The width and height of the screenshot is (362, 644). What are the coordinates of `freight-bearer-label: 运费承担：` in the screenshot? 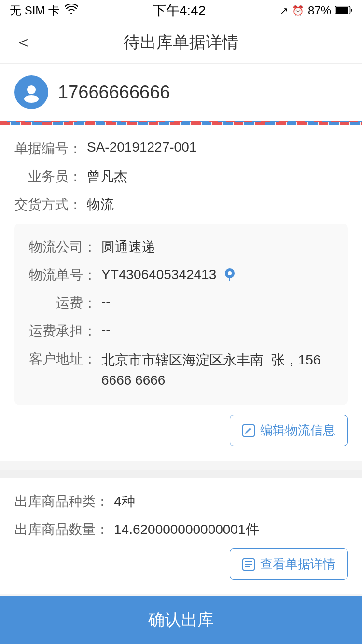 It's located at (63, 331).